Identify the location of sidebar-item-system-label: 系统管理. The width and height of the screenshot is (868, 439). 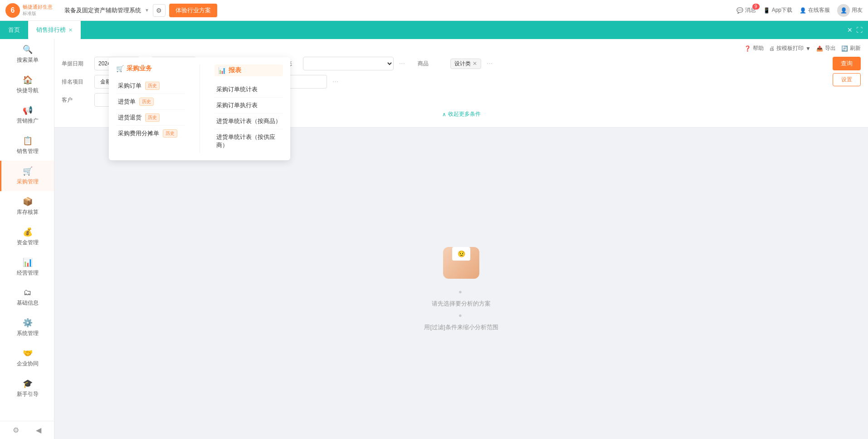
(28, 333).